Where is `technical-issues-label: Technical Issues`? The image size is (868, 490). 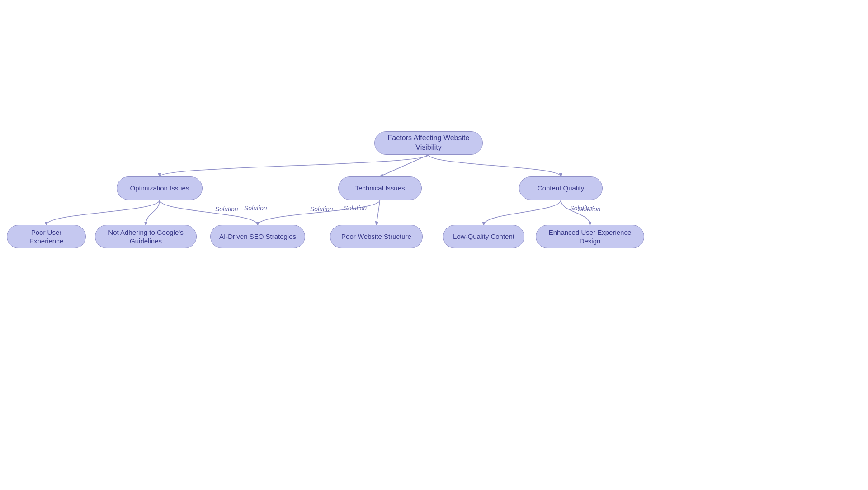
technical-issues-label: Technical Issues is located at coordinates (380, 188).